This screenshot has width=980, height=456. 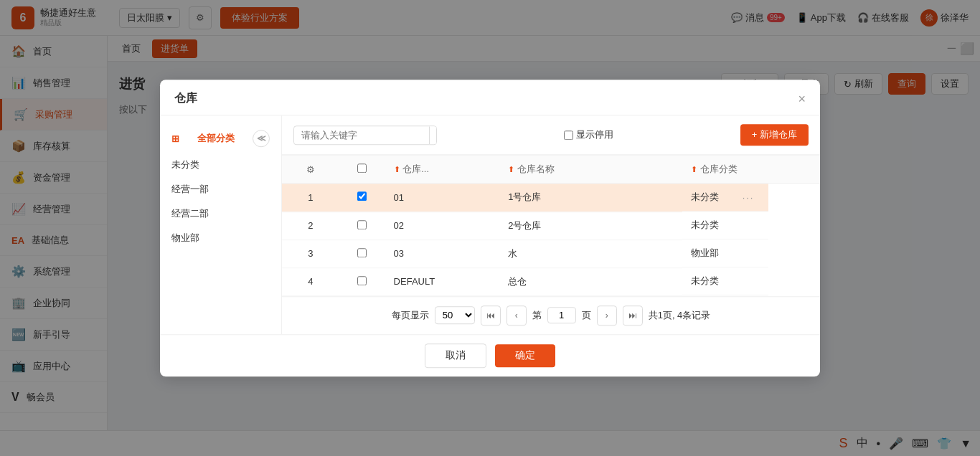 I want to click on row-name: 水, so click(x=591, y=254).